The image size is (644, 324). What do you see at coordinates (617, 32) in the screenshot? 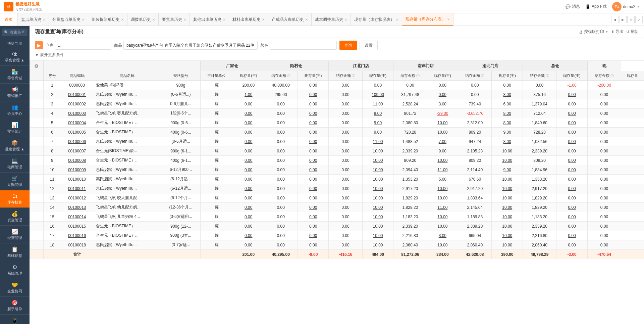
I see `export-button: ⬆ 导出` at bounding box center [617, 32].